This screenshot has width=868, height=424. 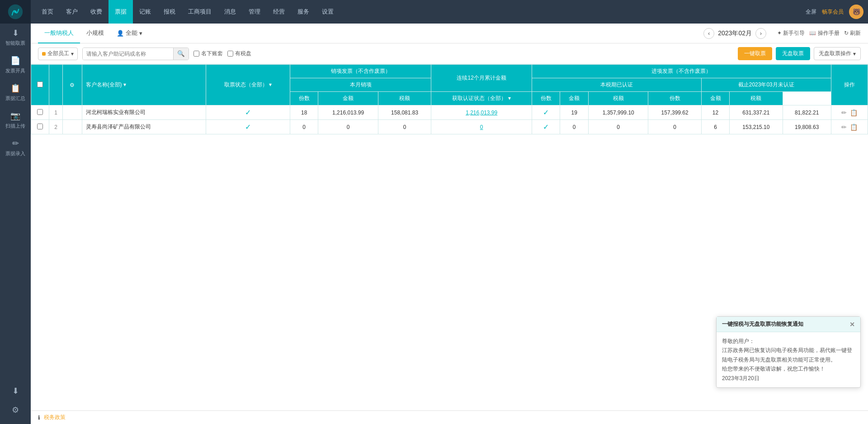 What do you see at coordinates (181, 54) in the screenshot?
I see `search-button: 🔍` at bounding box center [181, 54].